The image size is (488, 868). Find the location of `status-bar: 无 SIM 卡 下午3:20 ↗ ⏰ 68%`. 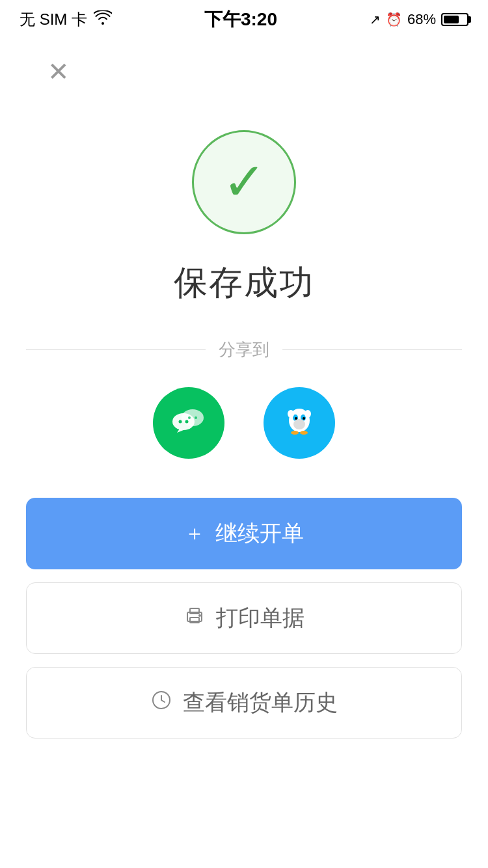

status-bar: 无 SIM 卡 下午3:20 ↗ ⏰ 68% is located at coordinates (244, 20).